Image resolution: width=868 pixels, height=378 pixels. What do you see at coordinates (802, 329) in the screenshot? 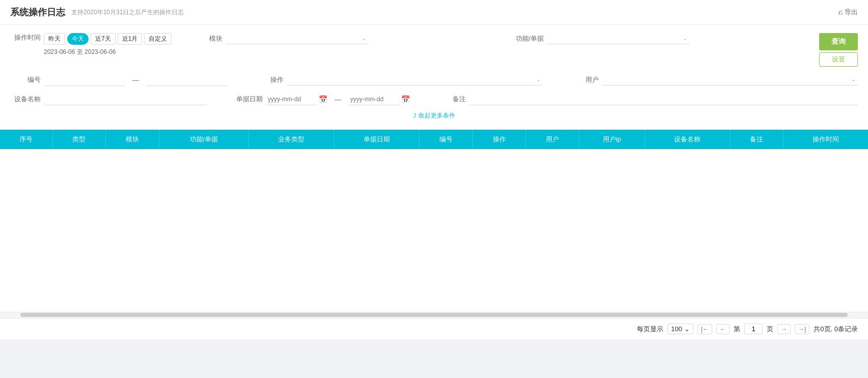
I see `last-page-button: →|` at bounding box center [802, 329].